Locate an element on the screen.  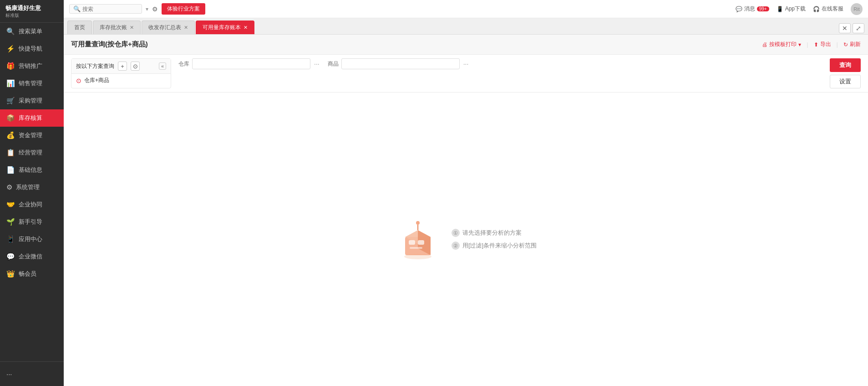
tab-batch-account: 库存批次账 ✕ is located at coordinates (117, 27).